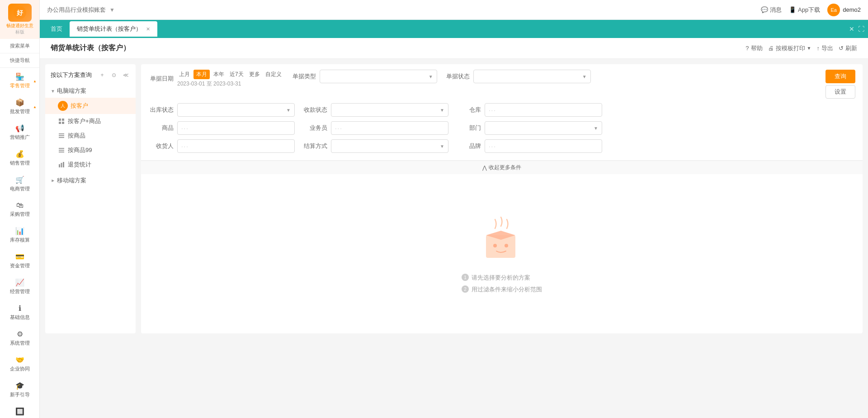 The height and width of the screenshot is (418, 868). What do you see at coordinates (861, 29) in the screenshot?
I see `tab-maximize-button: ⛶` at bounding box center [861, 29].